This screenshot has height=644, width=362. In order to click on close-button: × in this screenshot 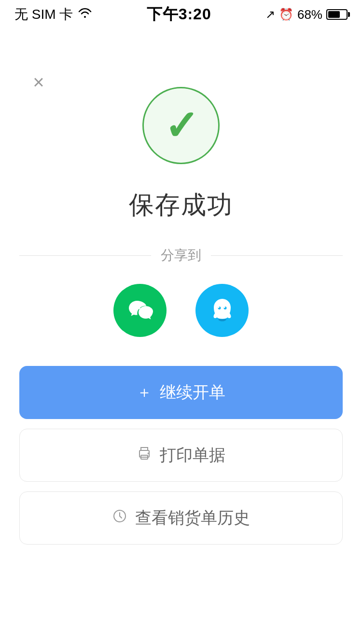, I will do `click(39, 82)`.